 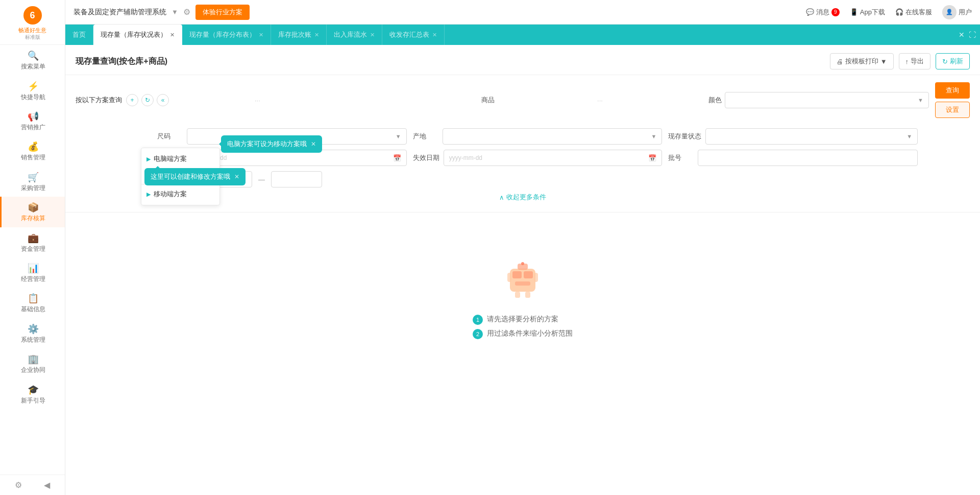 I want to click on warehouse-filter-group: ···, so click(x=365, y=100).